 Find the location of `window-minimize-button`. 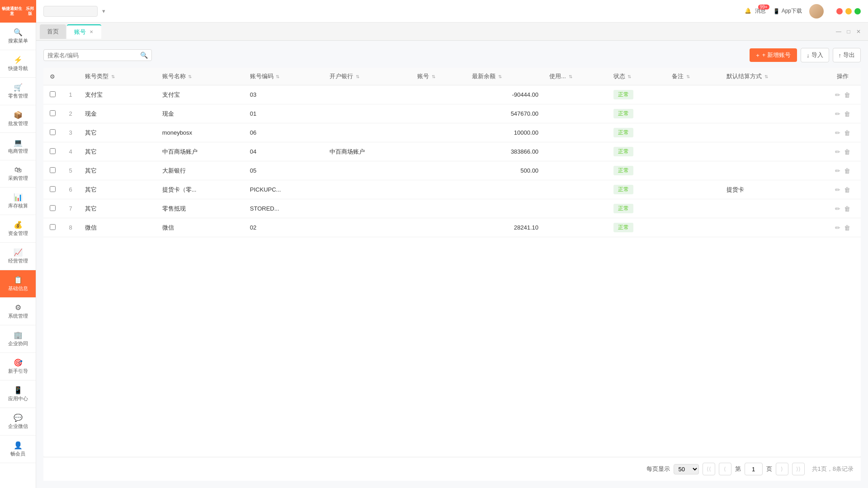

window-minimize-button is located at coordinates (849, 11).